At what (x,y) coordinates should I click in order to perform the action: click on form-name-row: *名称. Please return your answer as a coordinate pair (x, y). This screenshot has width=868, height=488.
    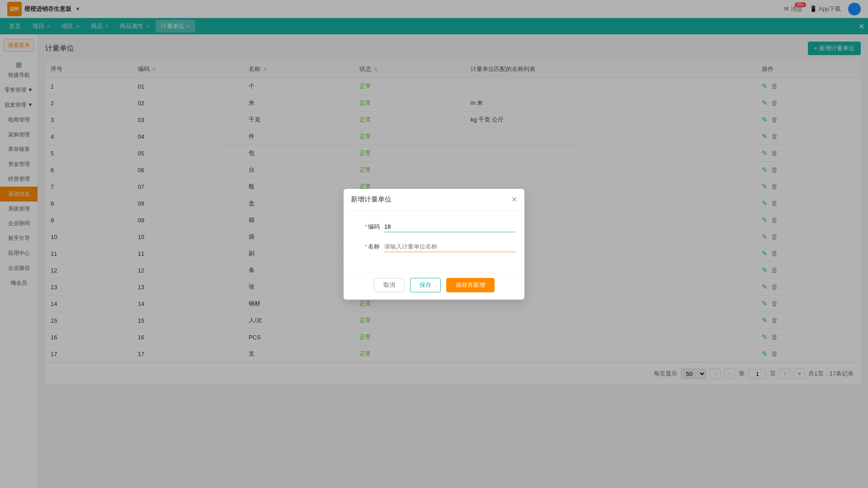
    Looking at the image, I should click on (434, 247).